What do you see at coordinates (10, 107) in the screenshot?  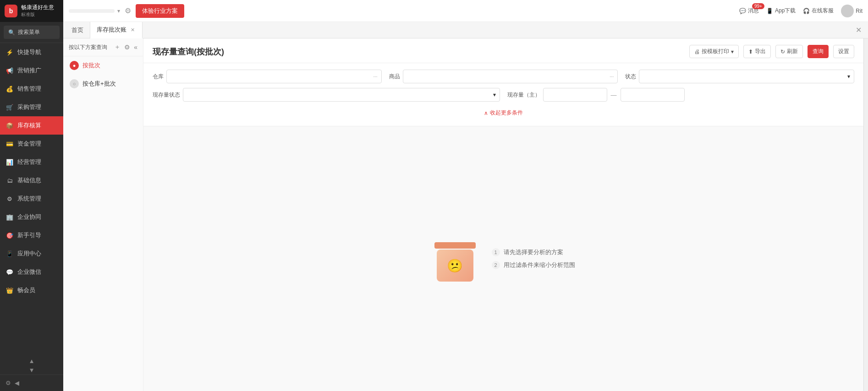 I see `purchase-icon: 🛒` at bounding box center [10, 107].